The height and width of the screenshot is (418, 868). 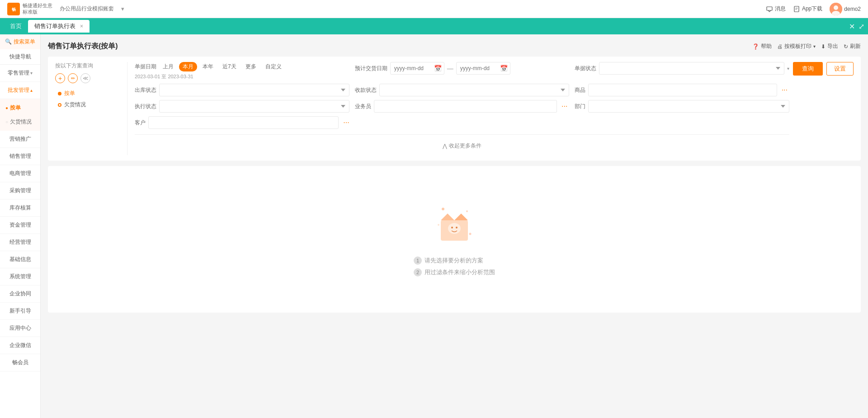 What do you see at coordinates (83, 46) in the screenshot?
I see `page-title: 销售订单执行表(按单)` at bounding box center [83, 46].